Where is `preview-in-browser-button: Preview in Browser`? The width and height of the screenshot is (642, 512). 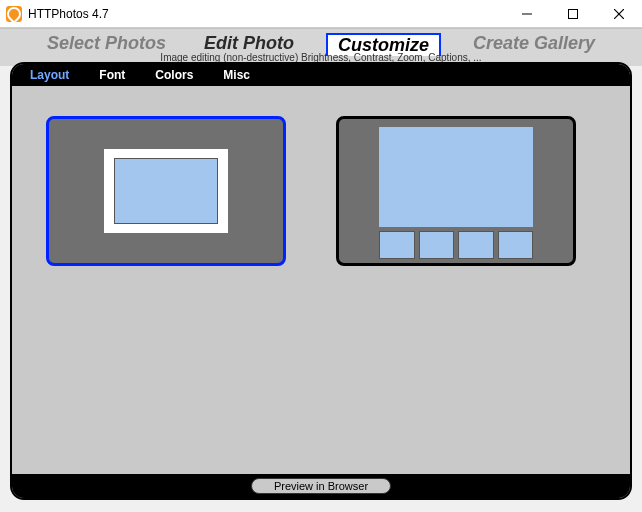
preview-in-browser-button: Preview in Browser is located at coordinates (321, 486).